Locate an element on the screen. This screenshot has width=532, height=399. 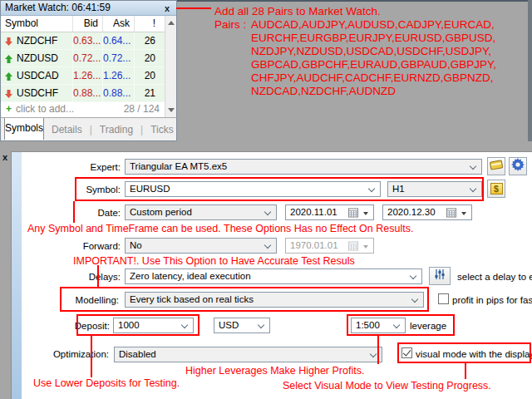
tab-trading: Trading is located at coordinates (116, 130).